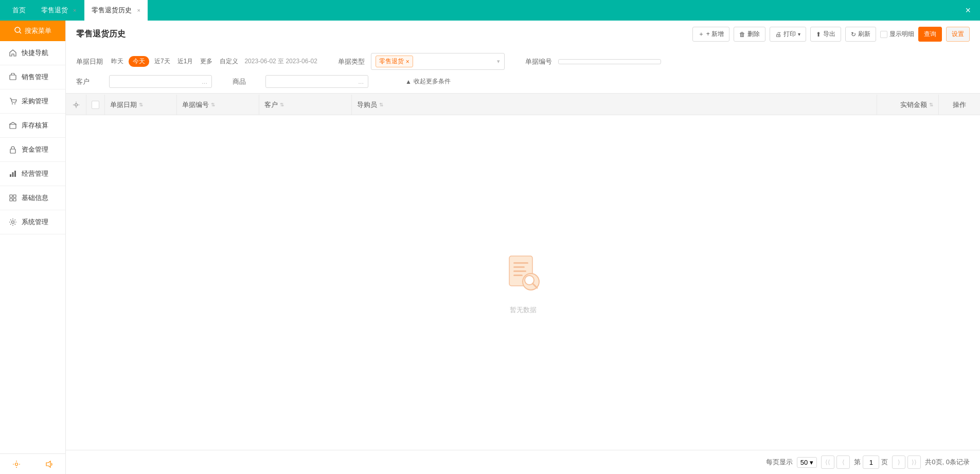  Describe the element at coordinates (778, 34) in the screenshot. I see `print-icon: 🖨` at that location.